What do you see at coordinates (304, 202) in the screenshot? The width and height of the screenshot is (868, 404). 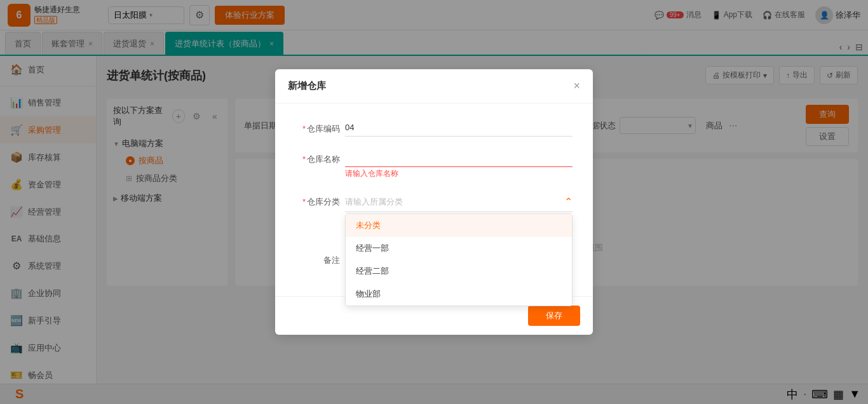 I see `category-required-star: *` at bounding box center [304, 202].